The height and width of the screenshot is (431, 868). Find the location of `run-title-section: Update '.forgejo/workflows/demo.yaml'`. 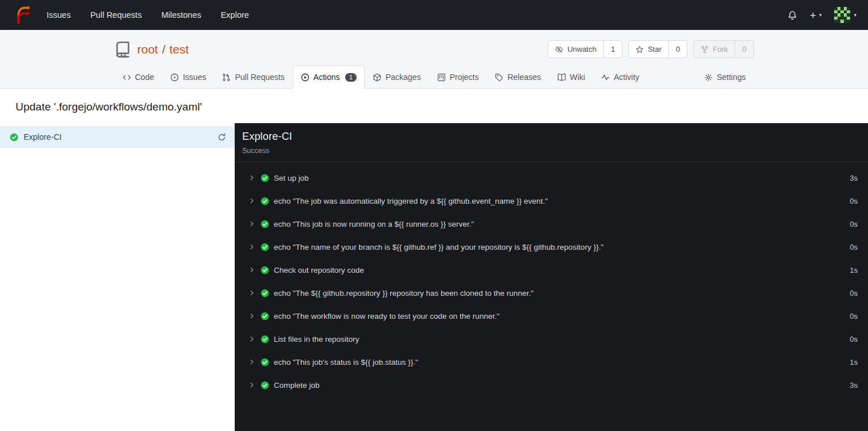

run-title-section: Update '.forgejo/workflows/demo.yaml' is located at coordinates (434, 106).